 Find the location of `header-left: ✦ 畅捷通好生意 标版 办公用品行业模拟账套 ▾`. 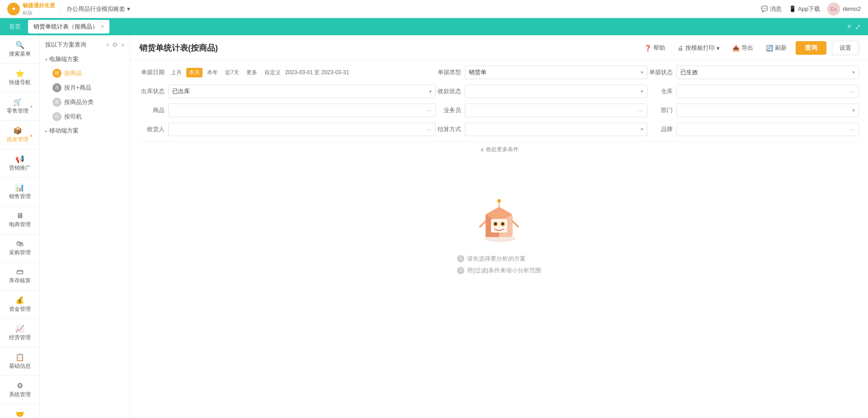

header-left: ✦ 畅捷通好生意 标版 办公用品行业模拟账套 ▾ is located at coordinates (69, 9).